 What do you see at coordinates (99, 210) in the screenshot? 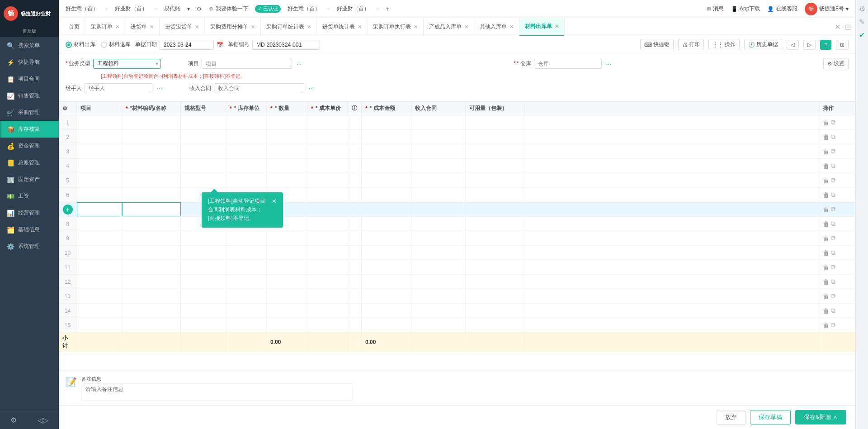
I see `edit-project-input` at bounding box center [99, 210].